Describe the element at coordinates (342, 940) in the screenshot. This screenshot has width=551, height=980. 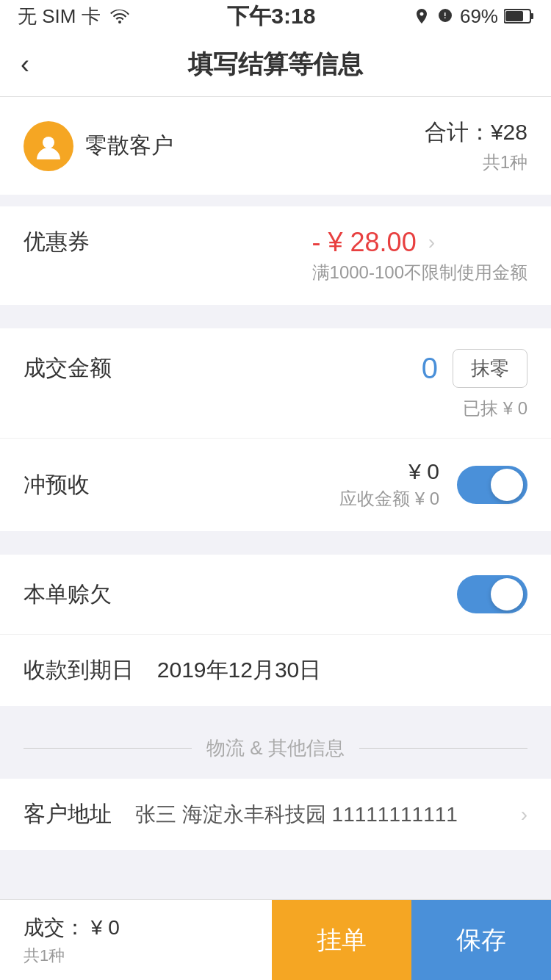
I see `pending-button: 挂单` at that location.